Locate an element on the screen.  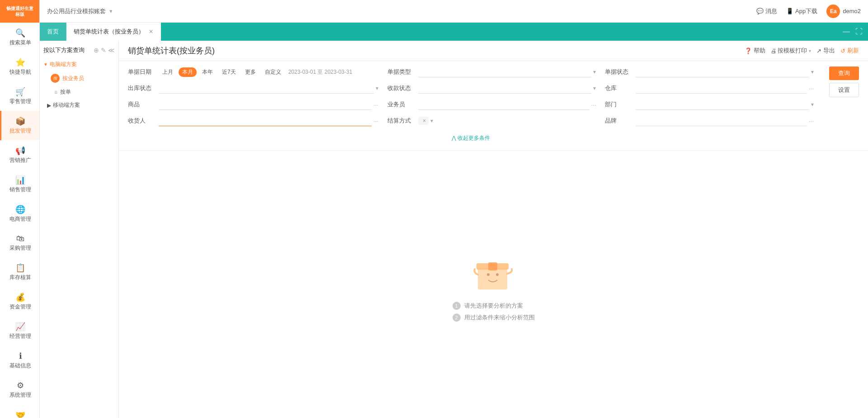
date-tab-this-year: 本年 is located at coordinates (208, 72).